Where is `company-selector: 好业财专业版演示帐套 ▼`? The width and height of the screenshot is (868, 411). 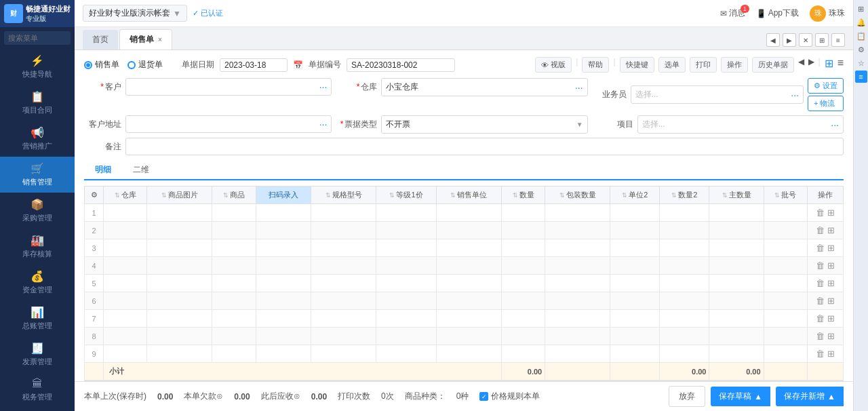
company-selector: 好业财专业版演示帐套 ▼ is located at coordinates (135, 14).